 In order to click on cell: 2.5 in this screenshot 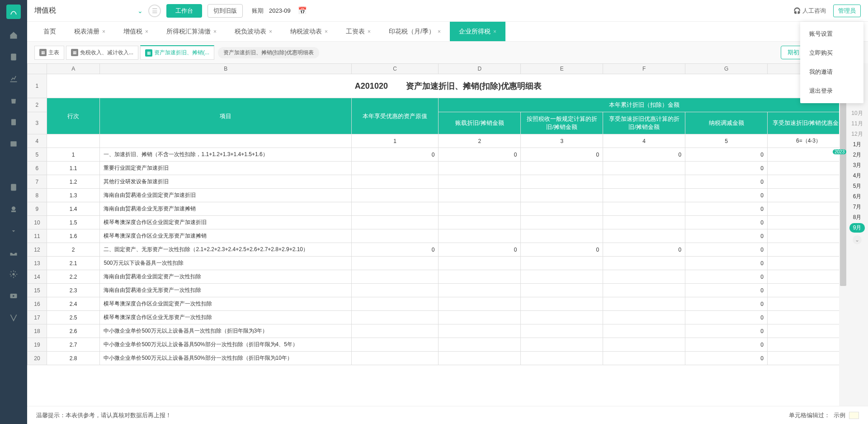, I will do `click(73, 318)`.